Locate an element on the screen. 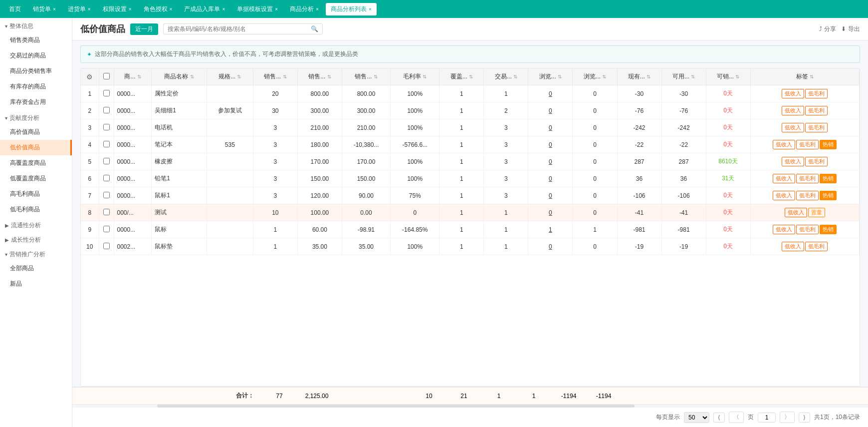 This screenshot has width=868, height=427. col-current-stock: 现有... ⇅ is located at coordinates (640, 77).